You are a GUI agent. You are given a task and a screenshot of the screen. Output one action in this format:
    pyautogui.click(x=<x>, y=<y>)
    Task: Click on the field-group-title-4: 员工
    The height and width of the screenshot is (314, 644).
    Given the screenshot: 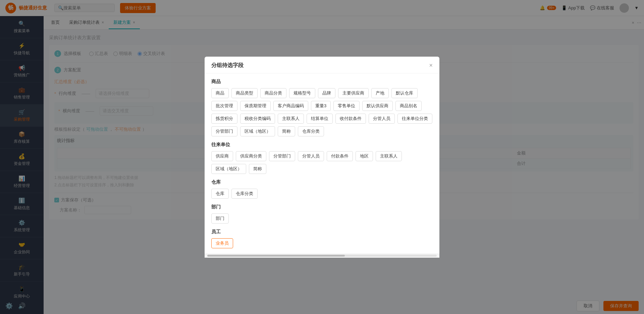 What is the action you would take?
    pyautogui.click(x=322, y=232)
    